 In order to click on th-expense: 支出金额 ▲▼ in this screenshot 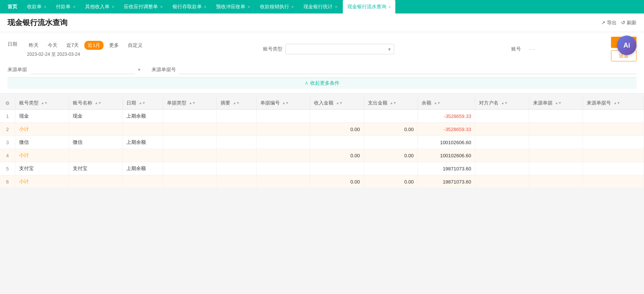, I will do `click(391, 103)`.